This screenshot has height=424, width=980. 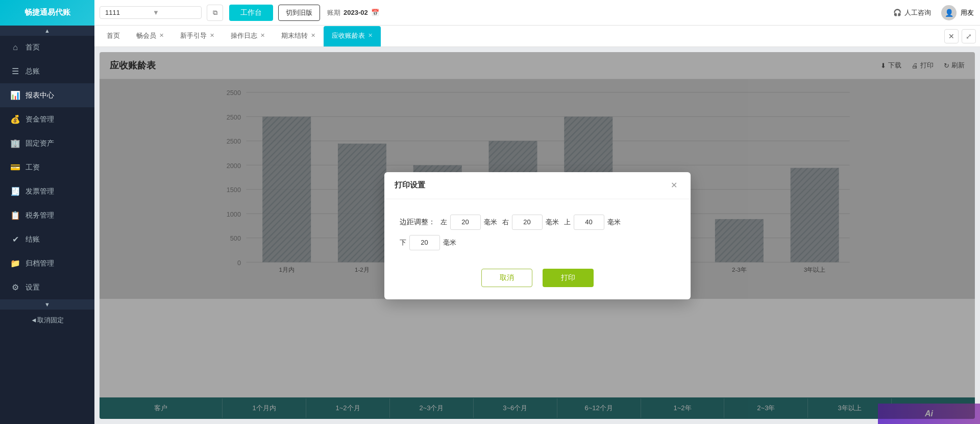 What do you see at coordinates (425, 243) in the screenshot?
I see `margin-bottom-input` at bounding box center [425, 243].